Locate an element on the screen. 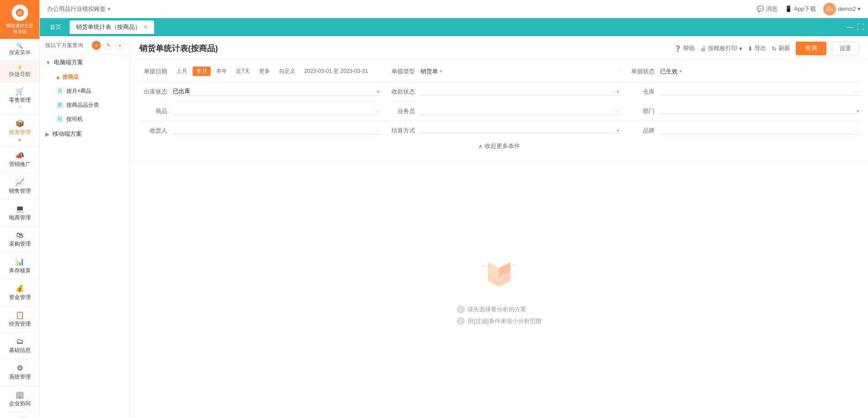 The height and width of the screenshot is (418, 868). salesman-input: ··· is located at coordinates (520, 111).